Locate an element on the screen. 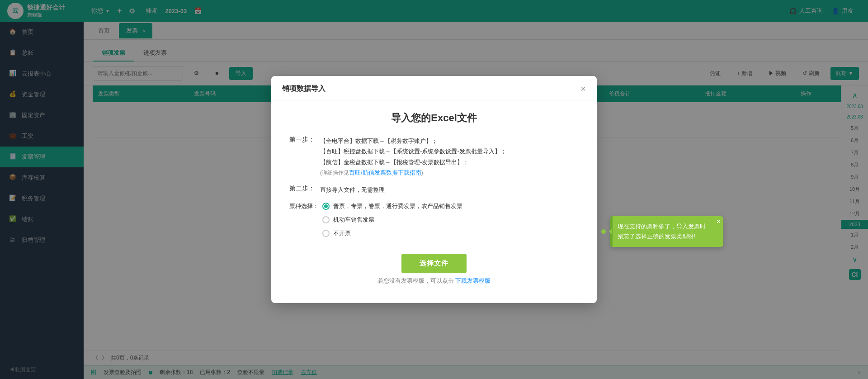 The width and height of the screenshot is (868, 379). step1-note: (详细操作见百旺/航信发票数据下载指南) is located at coordinates (413, 173).